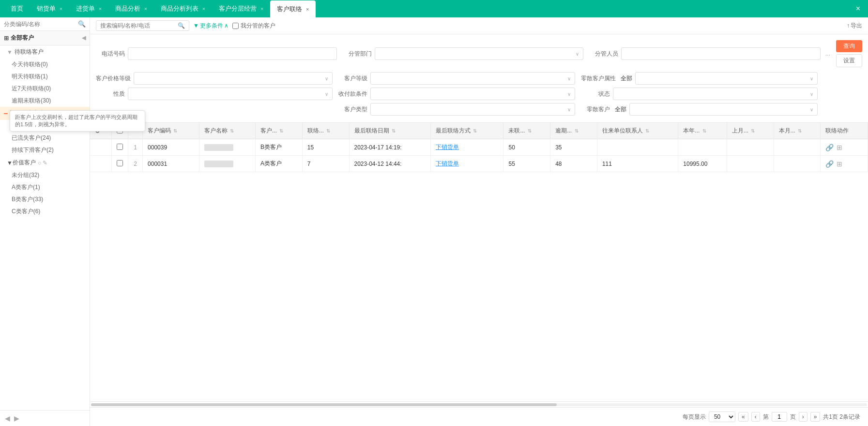 This screenshot has width=868, height=426. I want to click on sidebar-item-b-class: B类客户(33), so click(45, 199).